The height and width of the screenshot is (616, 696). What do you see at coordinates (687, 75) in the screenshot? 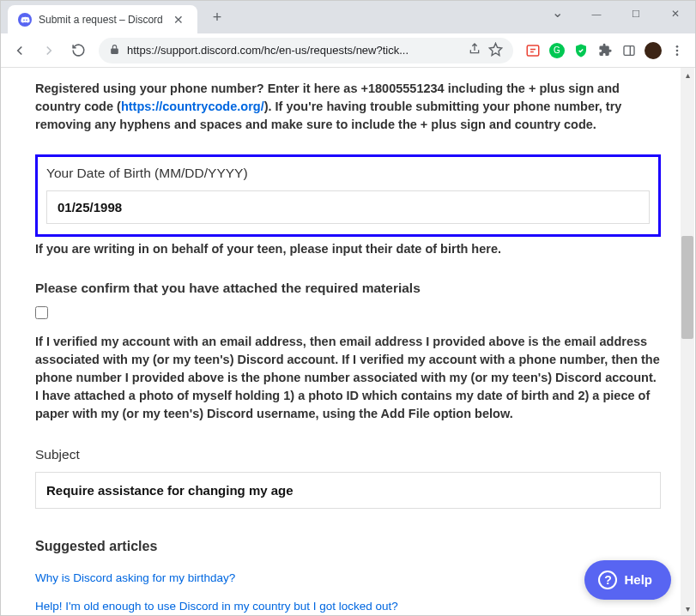
I see `scroll-up-icon: ▴` at bounding box center [687, 75].